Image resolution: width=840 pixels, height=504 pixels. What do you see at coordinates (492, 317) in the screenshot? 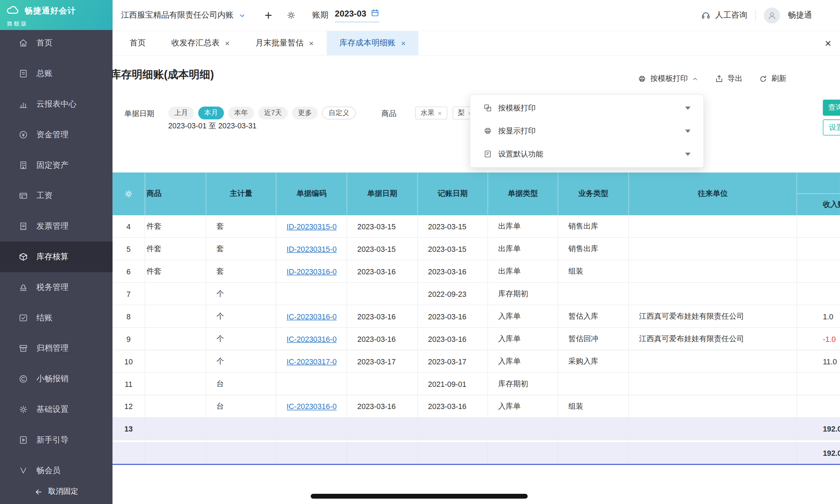
I see `table-row: 个IC-20230316-02023-03-162023-03-16入库单暂估入…` at bounding box center [492, 317].